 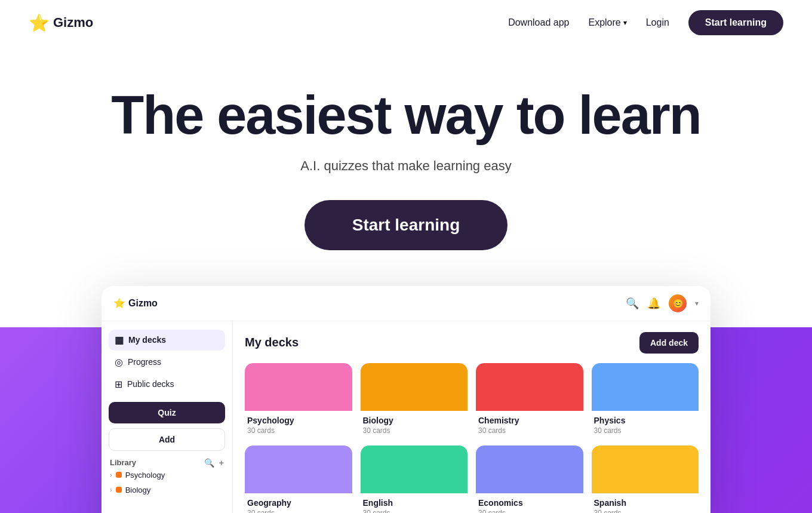 I want to click on deck-card-biology: Biology 30 cards, so click(x=414, y=400).